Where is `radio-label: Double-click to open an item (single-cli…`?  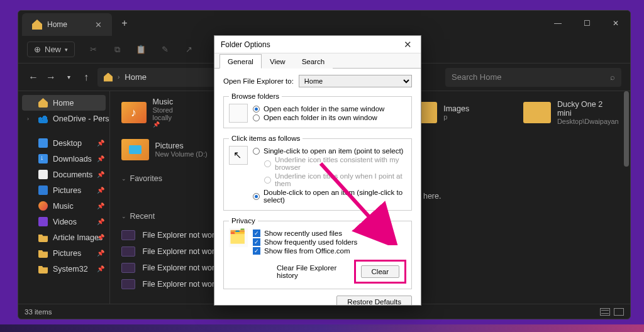
radio-label: Double-click to open an item (single-cli… is located at coordinates (335, 196).